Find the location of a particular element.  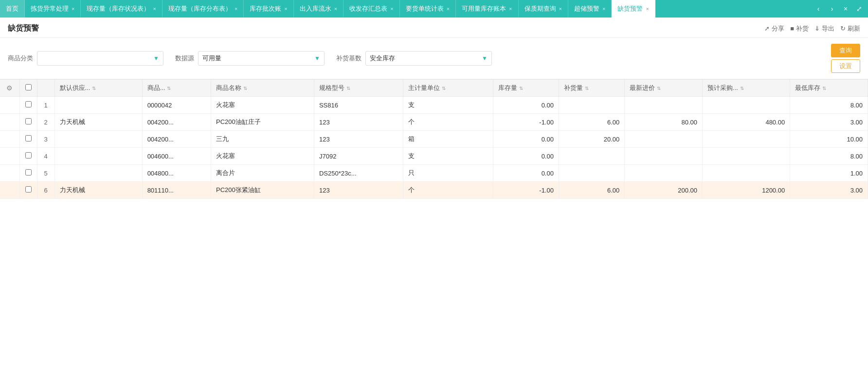

nav-tab-shortage: 缺货预警 × is located at coordinates (633, 9).